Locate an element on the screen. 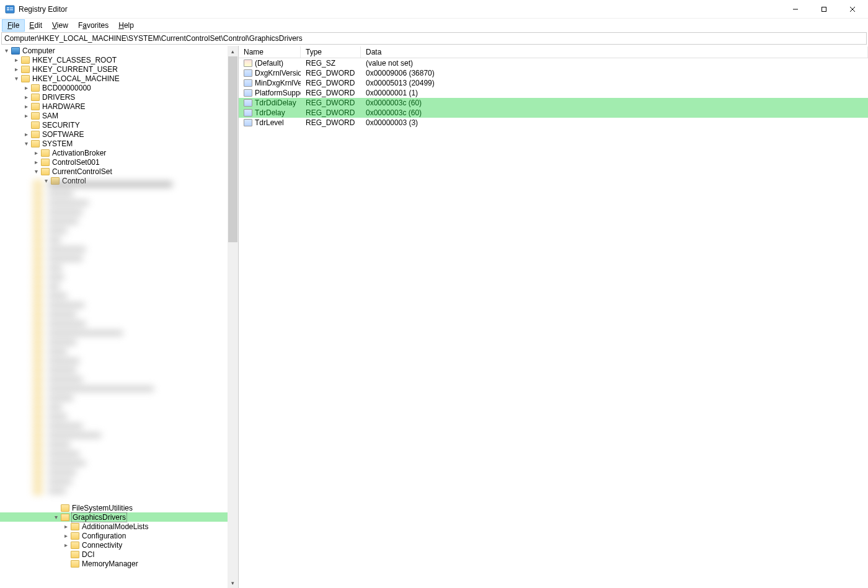  tree-node-sam: ▸SAM is located at coordinates (114, 115).